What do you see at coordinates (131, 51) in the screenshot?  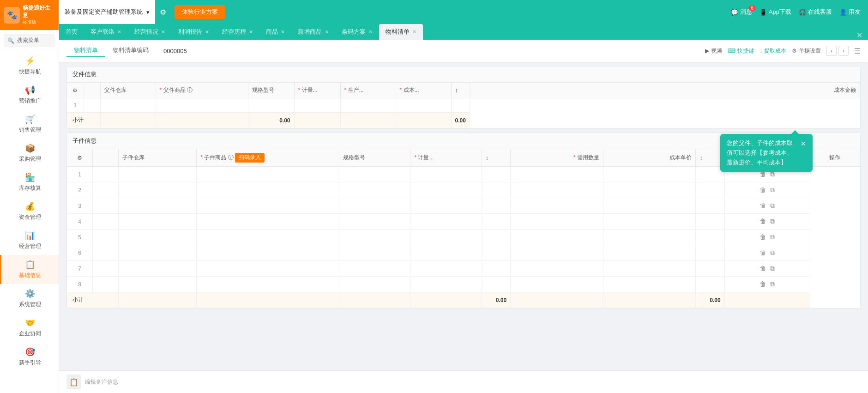 I see `page-header-tab-code: 物料清单编码` at bounding box center [131, 51].